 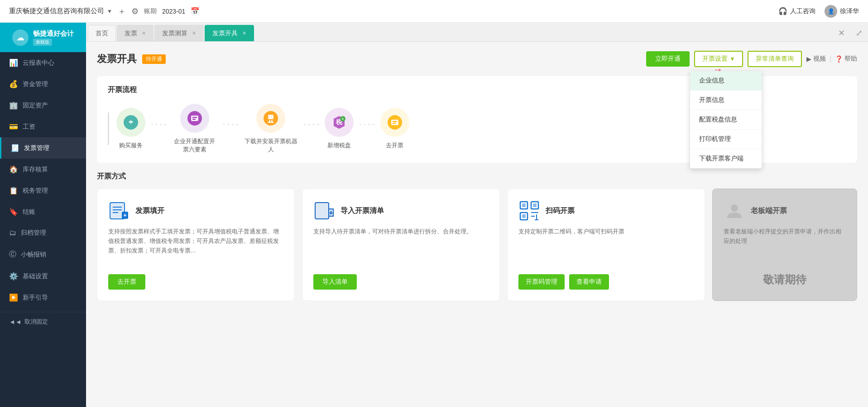 What do you see at coordinates (339, 122) in the screenshot?
I see `process-icon-4: 税+` at bounding box center [339, 122].